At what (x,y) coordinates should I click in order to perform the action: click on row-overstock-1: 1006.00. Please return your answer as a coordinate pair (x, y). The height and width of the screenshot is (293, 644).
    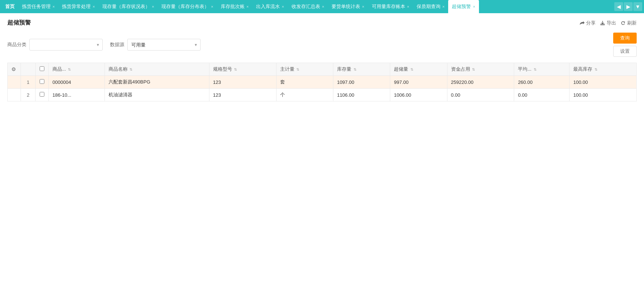
    Looking at the image, I should click on (419, 95).